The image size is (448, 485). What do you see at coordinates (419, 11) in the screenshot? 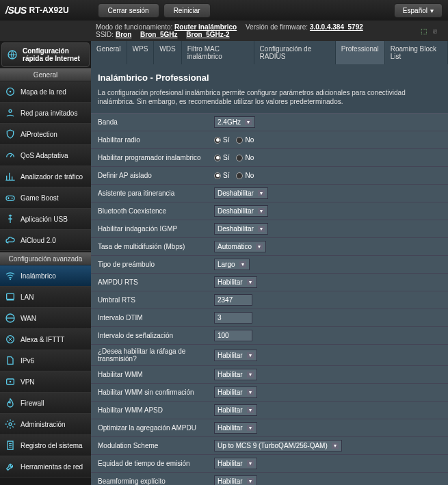
I see `language-select: Español ▾` at bounding box center [419, 11].